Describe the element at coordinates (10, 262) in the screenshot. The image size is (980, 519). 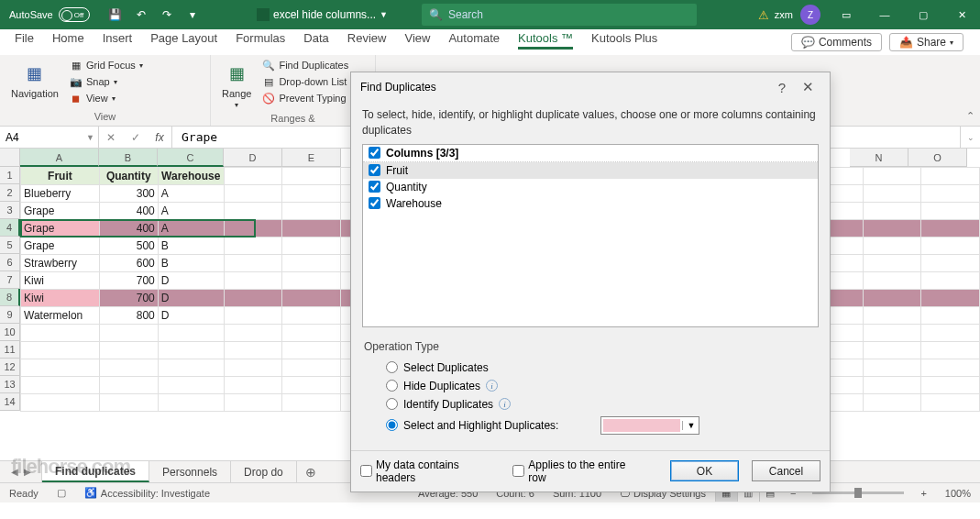
I see `row-header: 6` at that location.